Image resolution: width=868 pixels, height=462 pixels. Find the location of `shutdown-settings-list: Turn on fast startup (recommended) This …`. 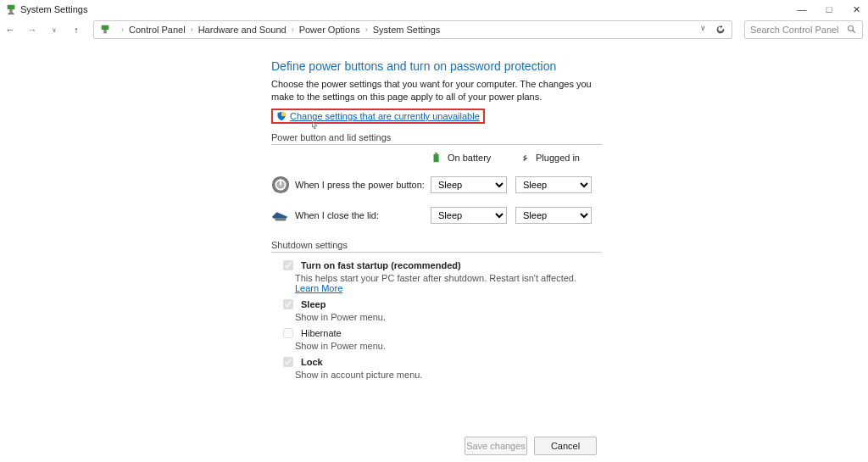

shutdown-settings-list: Turn on fast startup (recommended) This … is located at coordinates (437, 319).